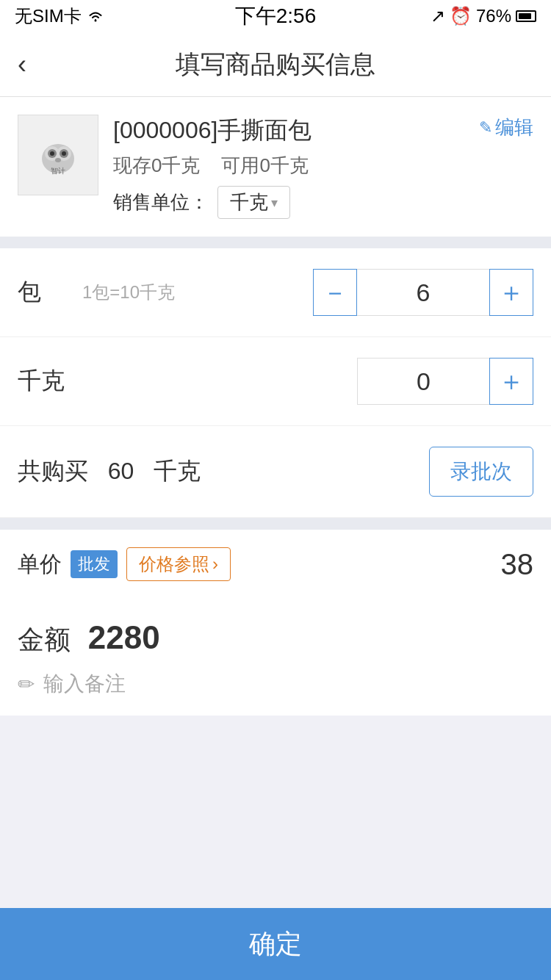  I want to click on price-section: 单价 批发 价格参照 › 38, so click(276, 564).